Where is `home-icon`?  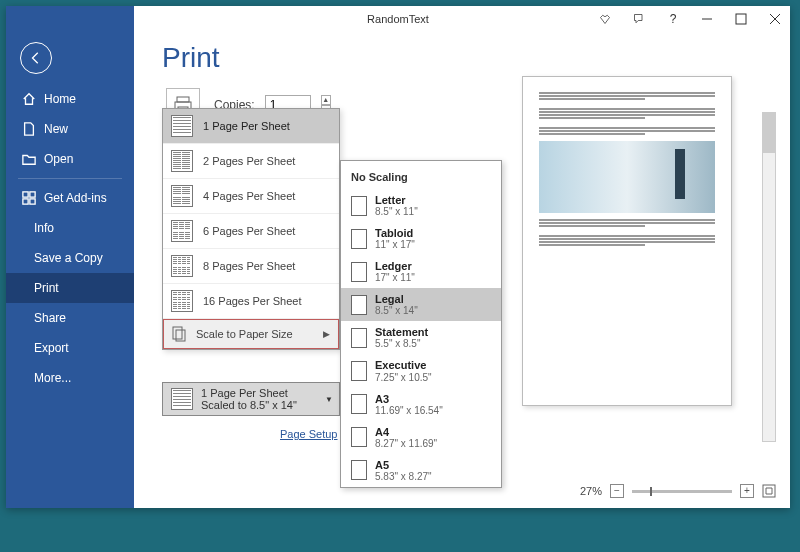
home-icon is located at coordinates (29, 99).